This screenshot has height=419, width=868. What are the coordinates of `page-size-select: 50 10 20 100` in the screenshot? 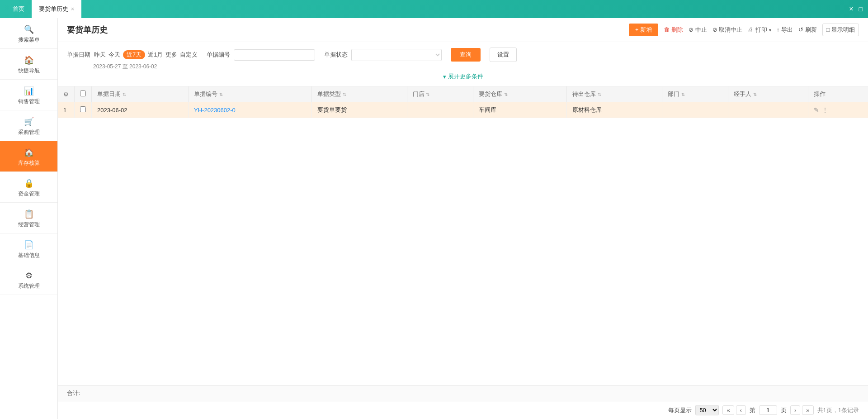 It's located at (707, 410).